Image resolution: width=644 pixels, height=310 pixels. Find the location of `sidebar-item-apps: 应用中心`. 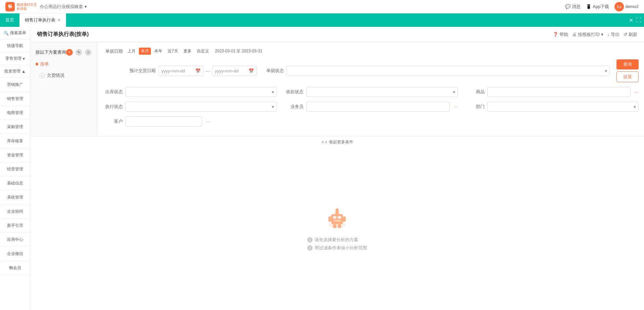

sidebar-item-apps: 应用中心 is located at coordinates (15, 240).